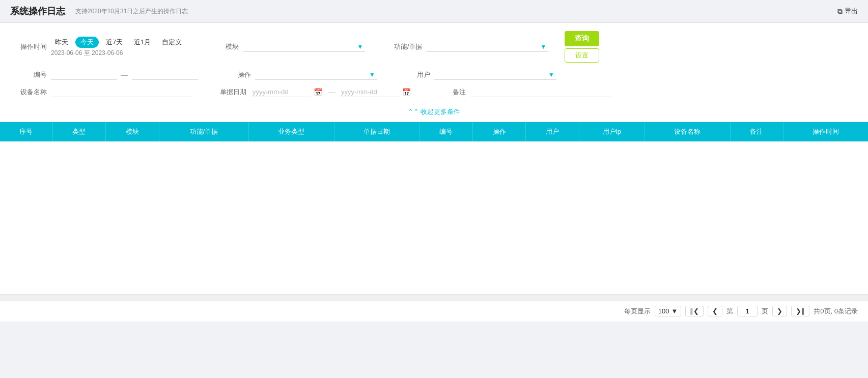 The image size is (868, 378). What do you see at coordinates (582, 55) in the screenshot?
I see `settings-button: 设置` at bounding box center [582, 55].